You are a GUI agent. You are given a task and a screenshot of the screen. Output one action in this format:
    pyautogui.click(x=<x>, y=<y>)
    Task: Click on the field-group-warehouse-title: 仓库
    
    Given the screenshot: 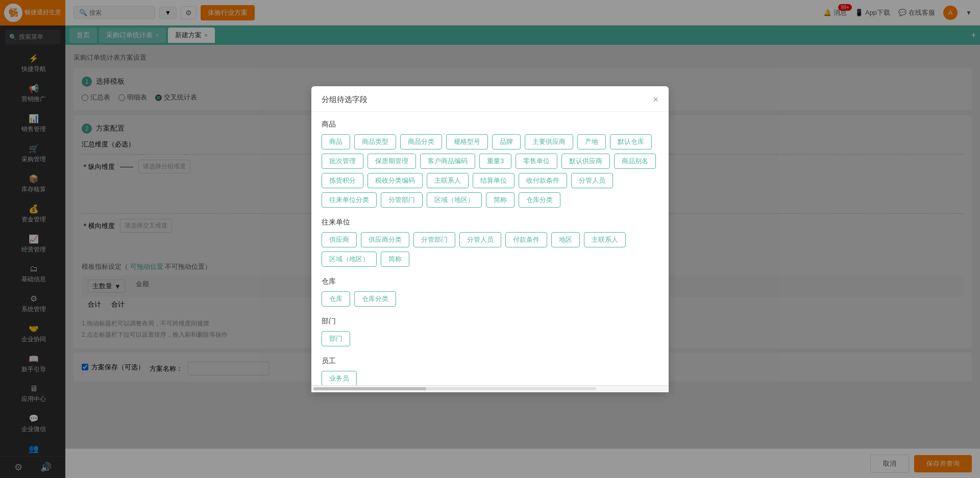 What is the action you would take?
    pyautogui.click(x=490, y=282)
    